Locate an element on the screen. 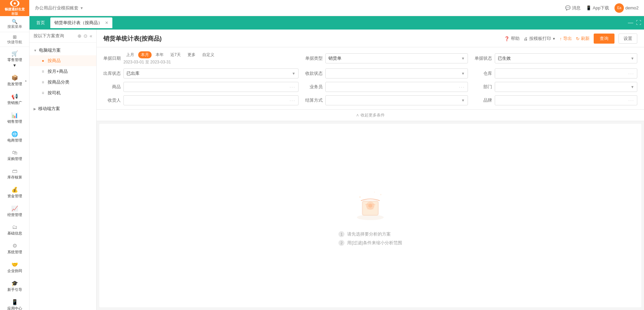  quick-nav: ⊞ 快捷导航 is located at coordinates (15, 40).